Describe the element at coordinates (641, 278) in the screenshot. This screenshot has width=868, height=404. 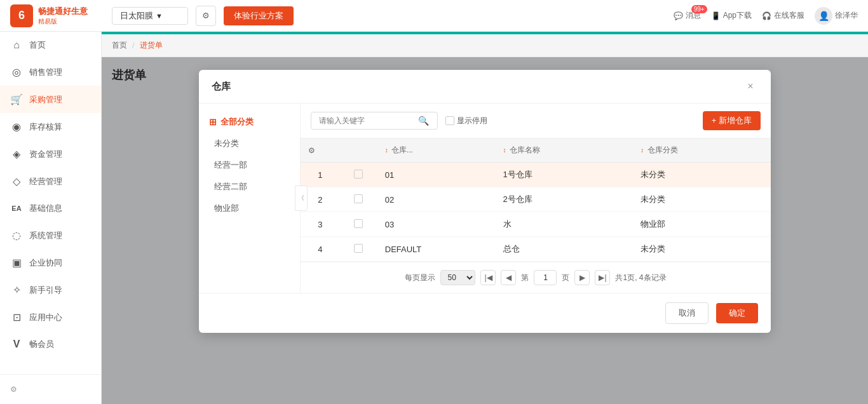
I see `total-label: 共1页, 4条记录` at that location.